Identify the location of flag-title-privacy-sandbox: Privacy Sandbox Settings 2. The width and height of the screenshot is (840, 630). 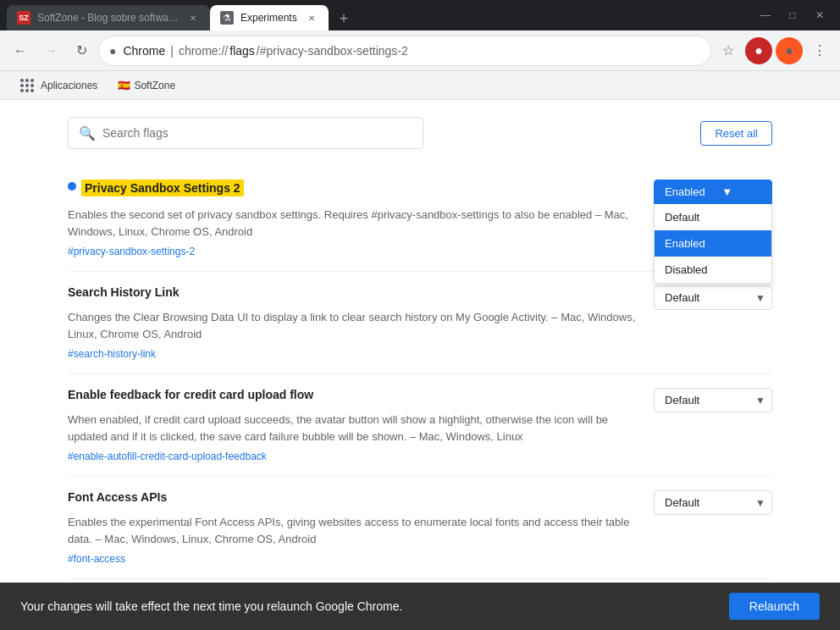
(163, 188).